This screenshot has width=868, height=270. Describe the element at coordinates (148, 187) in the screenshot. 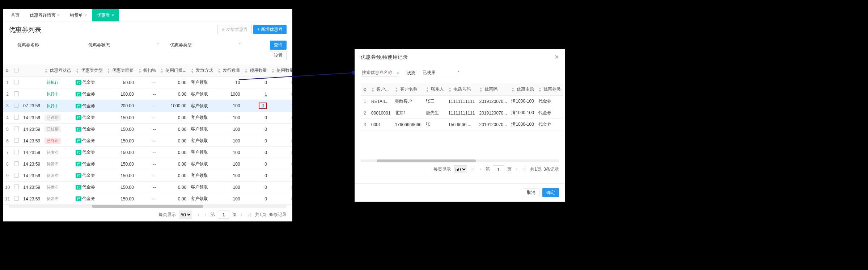

I see `table-row: 1014 23:59待发布代代金券150.00--0.00客户领取10000↗⊞` at that location.